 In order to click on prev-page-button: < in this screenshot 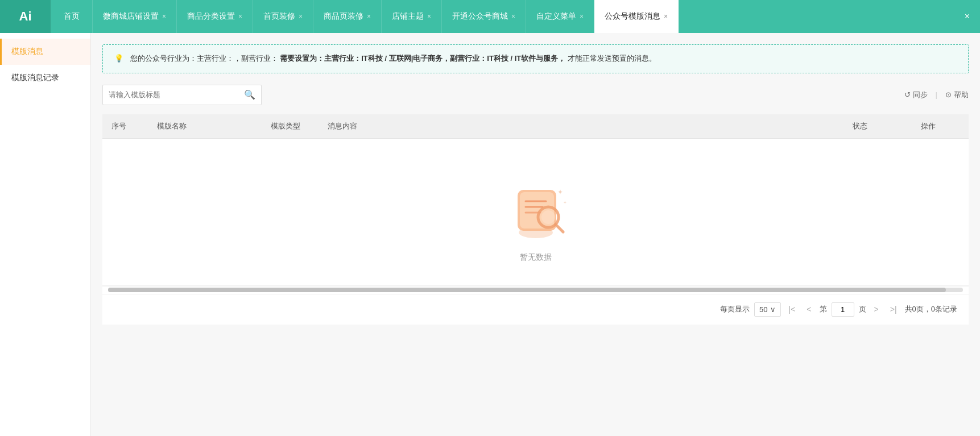, I will do `click(809, 309)`.